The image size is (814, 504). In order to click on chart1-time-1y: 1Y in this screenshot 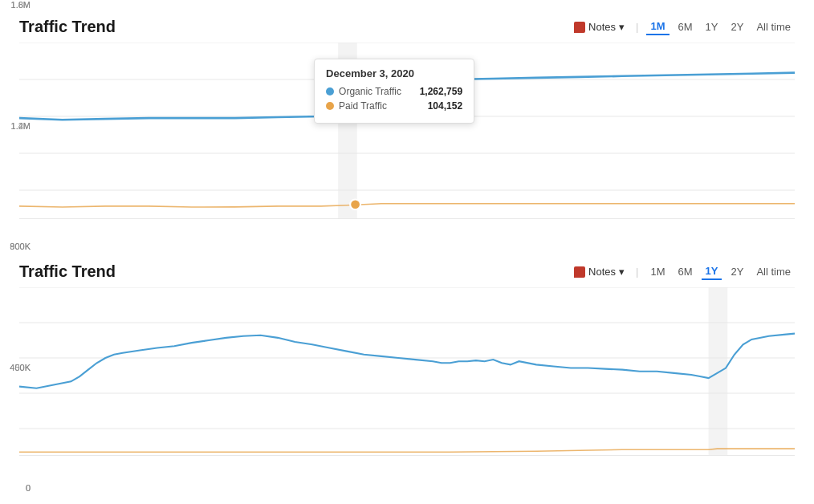, I will do `click(712, 27)`.